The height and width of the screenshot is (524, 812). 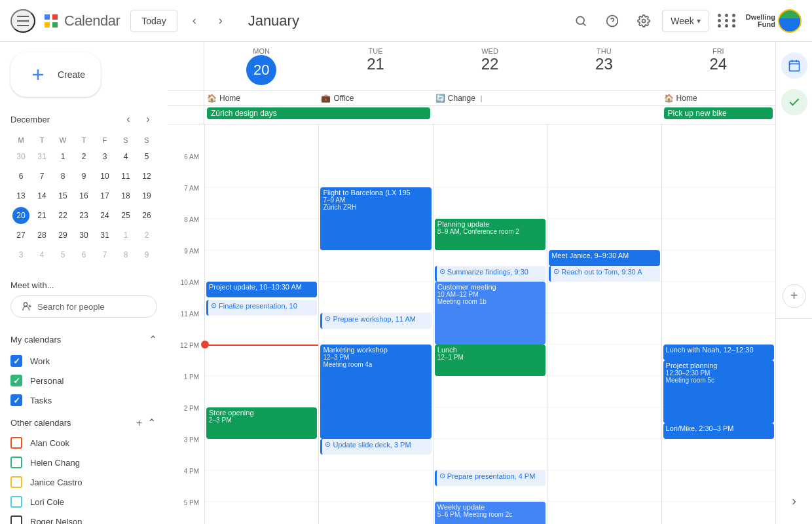 What do you see at coordinates (794, 500) in the screenshot?
I see `collapse-button: ›` at bounding box center [794, 500].